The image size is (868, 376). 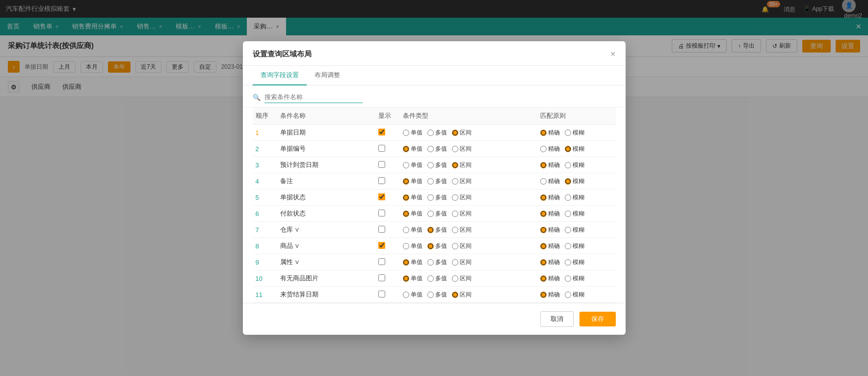 I want to click on tab-layout-label: 布局调整, so click(x=327, y=75).